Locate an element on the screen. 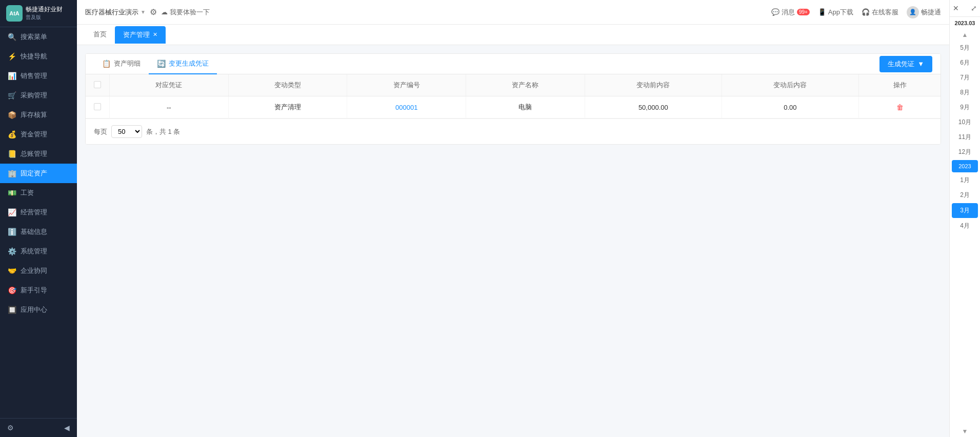 This screenshot has height=437, width=980. logo-sub: 普及版 is located at coordinates (44, 17).